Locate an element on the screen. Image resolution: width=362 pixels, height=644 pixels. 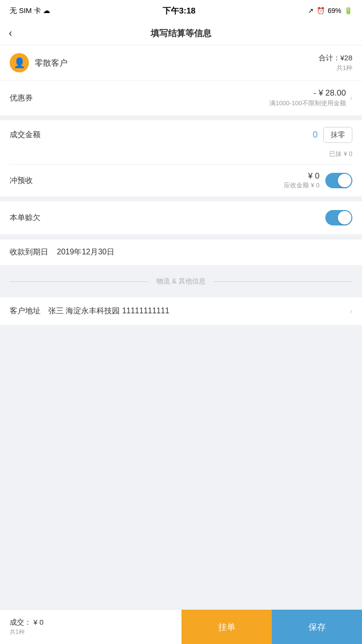
customer-left: 👤 零散客户 is located at coordinates (39, 63).